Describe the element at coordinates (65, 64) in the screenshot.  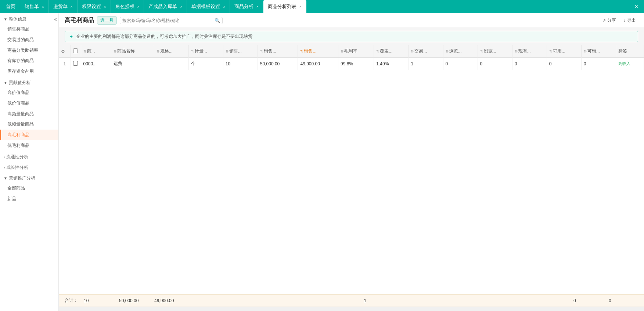
I see `row-number: 1` at that location.